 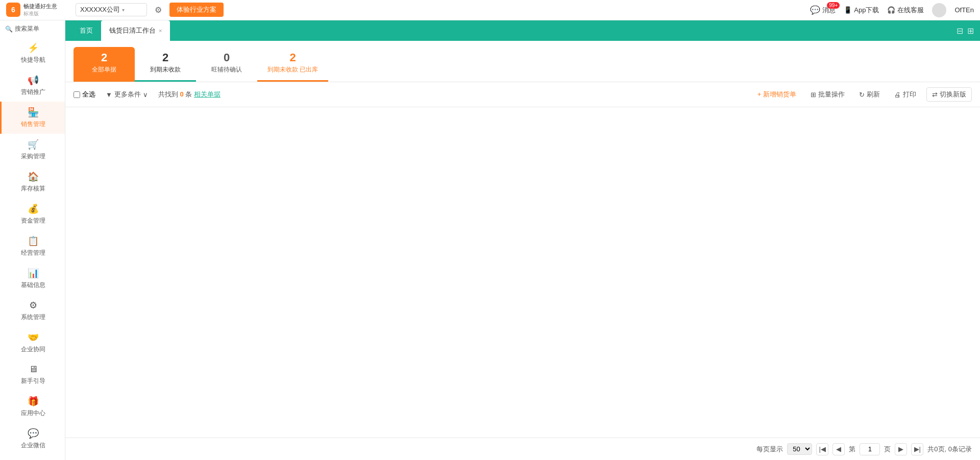 I want to click on per-page-label: 每页显示, so click(x=770, y=449).